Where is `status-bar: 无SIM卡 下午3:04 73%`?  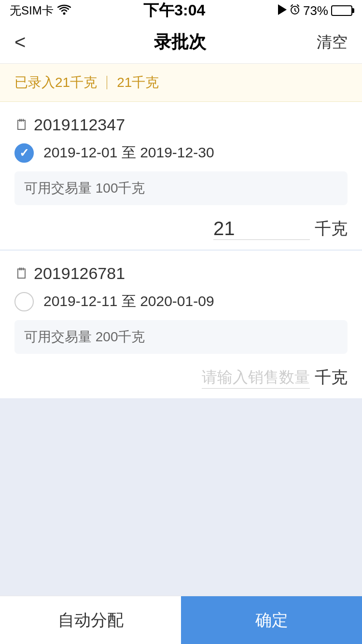 status-bar: 无SIM卡 下午3:04 73% is located at coordinates (181, 11).